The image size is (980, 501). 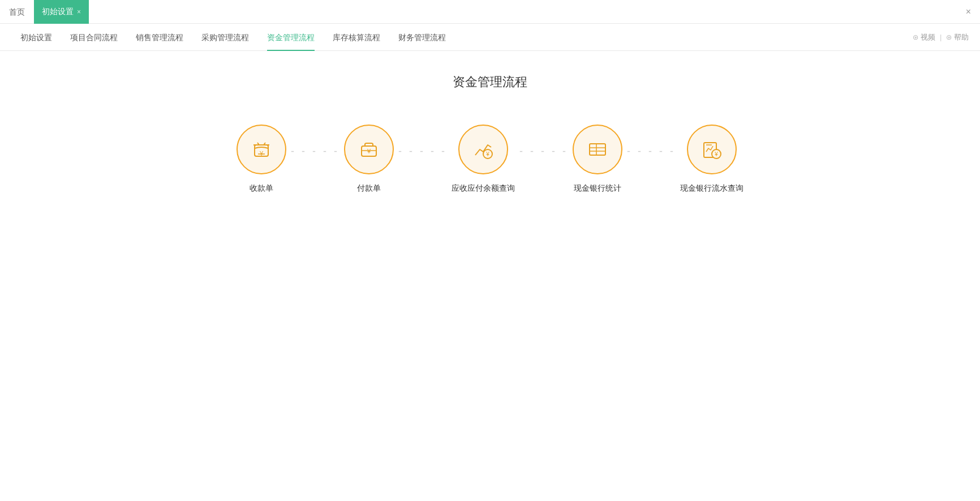 I want to click on nav-item-fund-management: 资金管理流程, so click(x=291, y=37).